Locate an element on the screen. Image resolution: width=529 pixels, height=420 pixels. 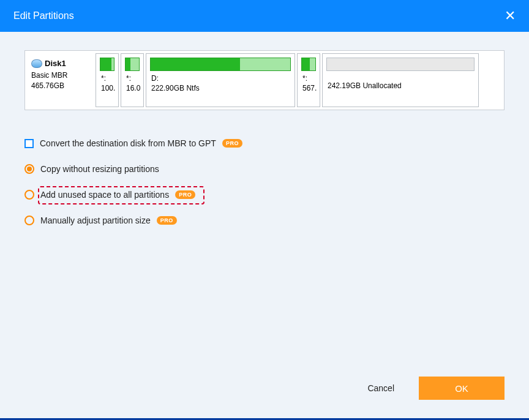
unallocated-label: 242.19GB Unallocated is located at coordinates (401, 86).